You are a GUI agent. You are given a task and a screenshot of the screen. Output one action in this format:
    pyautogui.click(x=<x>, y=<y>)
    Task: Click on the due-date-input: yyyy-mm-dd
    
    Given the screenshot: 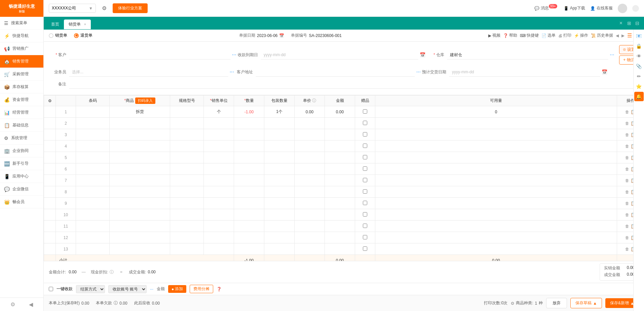 What is the action you would take?
    pyautogui.click(x=340, y=55)
    